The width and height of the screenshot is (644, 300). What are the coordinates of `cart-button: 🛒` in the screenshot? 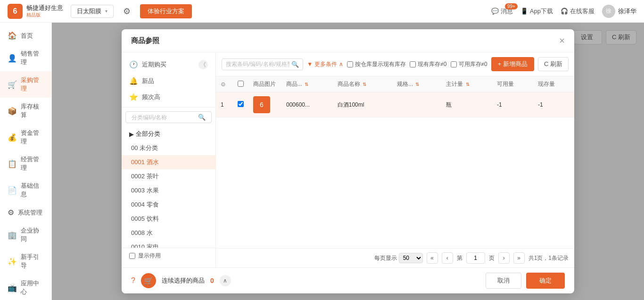 It's located at (149, 281).